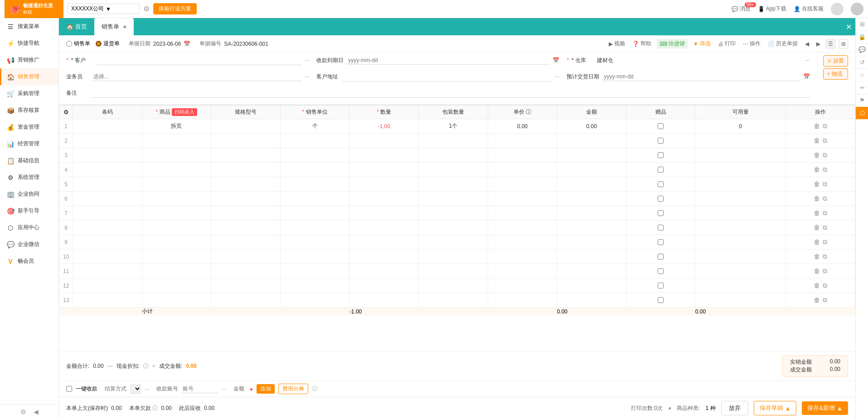 The width and height of the screenshot is (868, 419). I want to click on customer-dots: ···, so click(307, 60).